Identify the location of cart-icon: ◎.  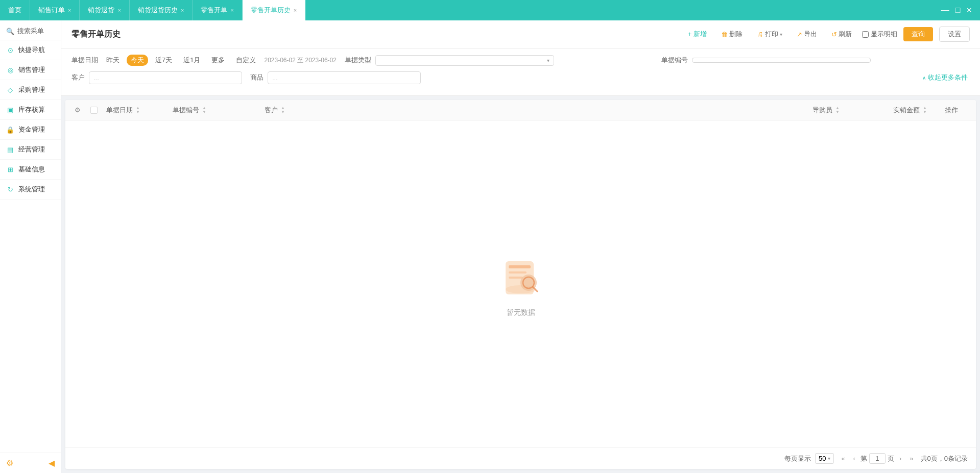
(10, 70).